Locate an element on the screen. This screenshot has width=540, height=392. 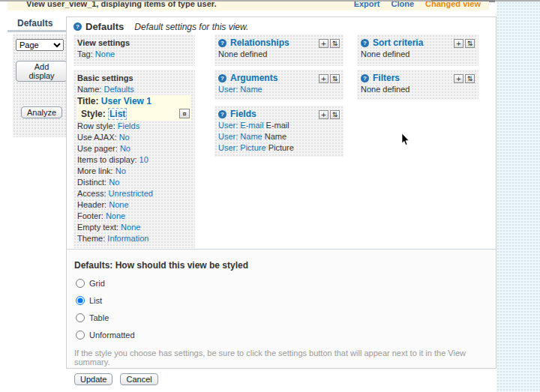
setting-label: Row style: is located at coordinates (96, 126).